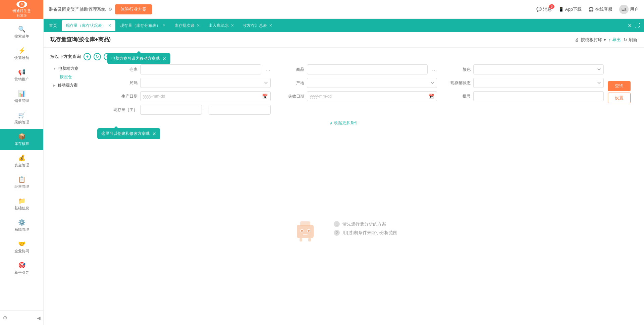  What do you see at coordinates (539, 9) in the screenshot?
I see `message-icon: 💬` at bounding box center [539, 9].